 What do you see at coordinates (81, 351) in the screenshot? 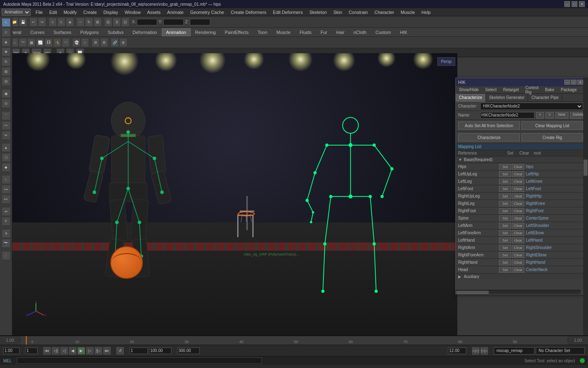
I see `play-fwd-btn: ▶` at bounding box center [81, 351].